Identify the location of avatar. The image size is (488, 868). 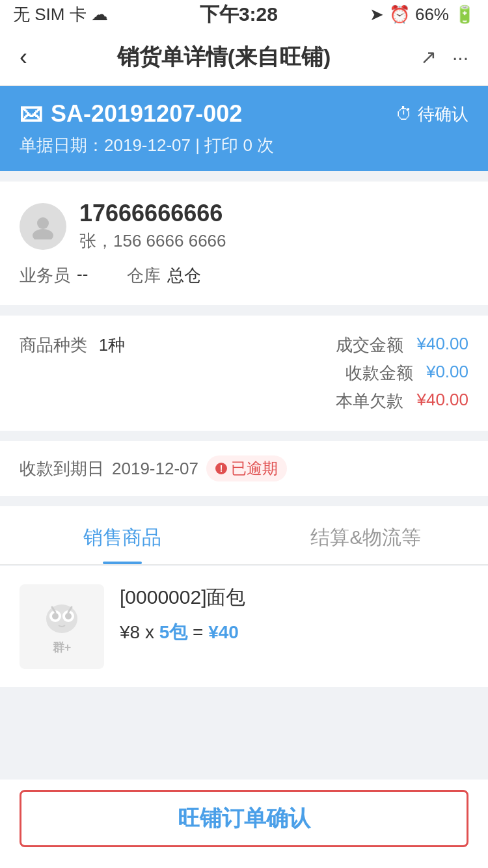
(43, 226).